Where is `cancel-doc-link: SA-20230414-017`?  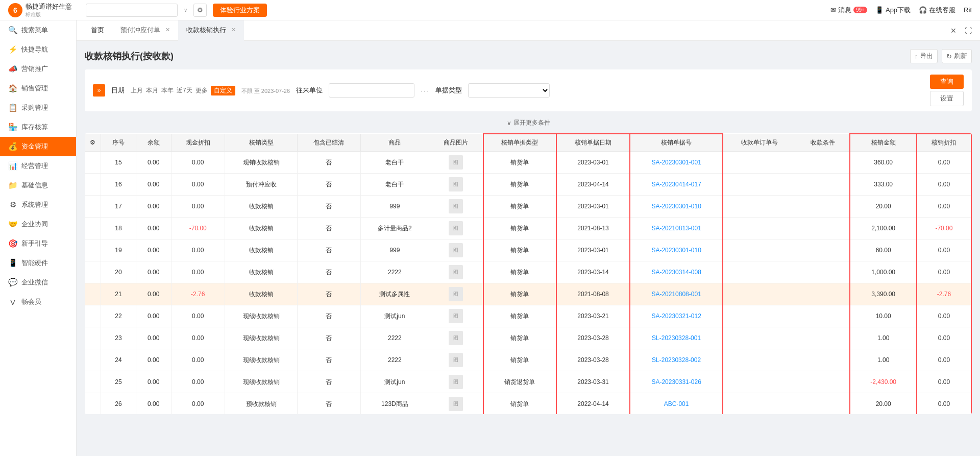
cancel-doc-link: SA-20230414-017 is located at coordinates (676, 184).